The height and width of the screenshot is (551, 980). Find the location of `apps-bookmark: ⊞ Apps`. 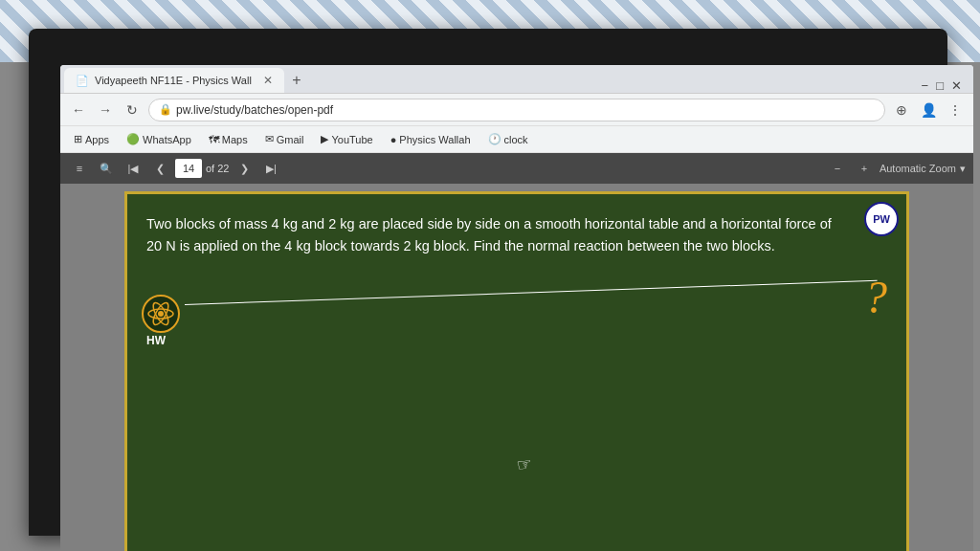

apps-bookmark: ⊞ Apps is located at coordinates (92, 140).